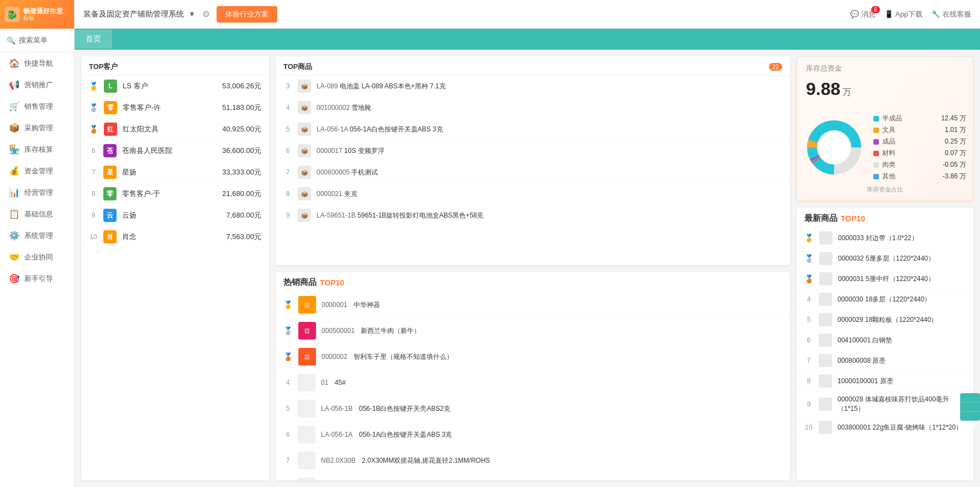  Describe the element at coordinates (885, 320) in the screenshot. I see `latest-product-item: 5 0000029 18颗粒板（1220*2440）` at that location.